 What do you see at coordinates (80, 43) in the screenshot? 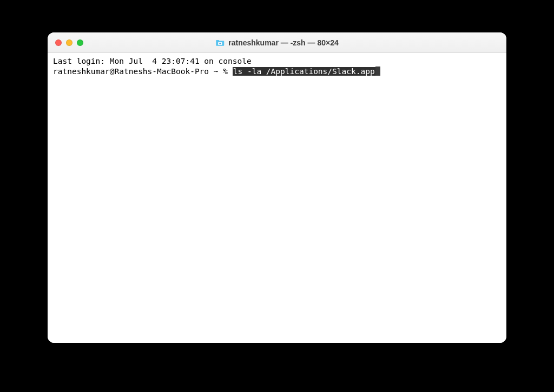
I see `zoom-icon` at bounding box center [80, 43].